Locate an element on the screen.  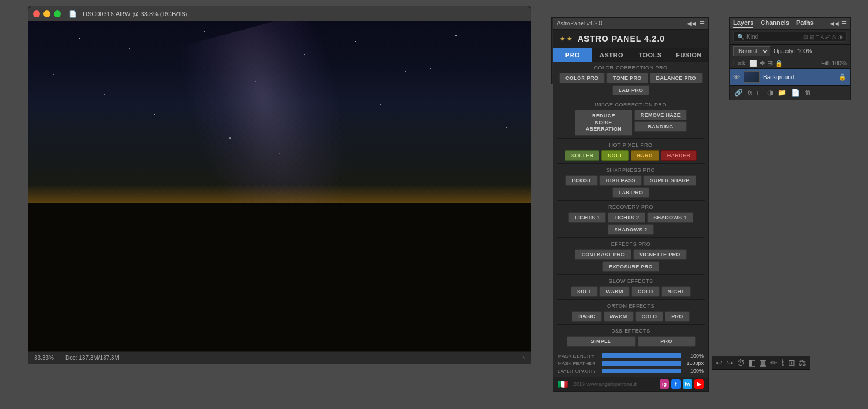
glow-warm-button: WARM is located at coordinates (615, 292).